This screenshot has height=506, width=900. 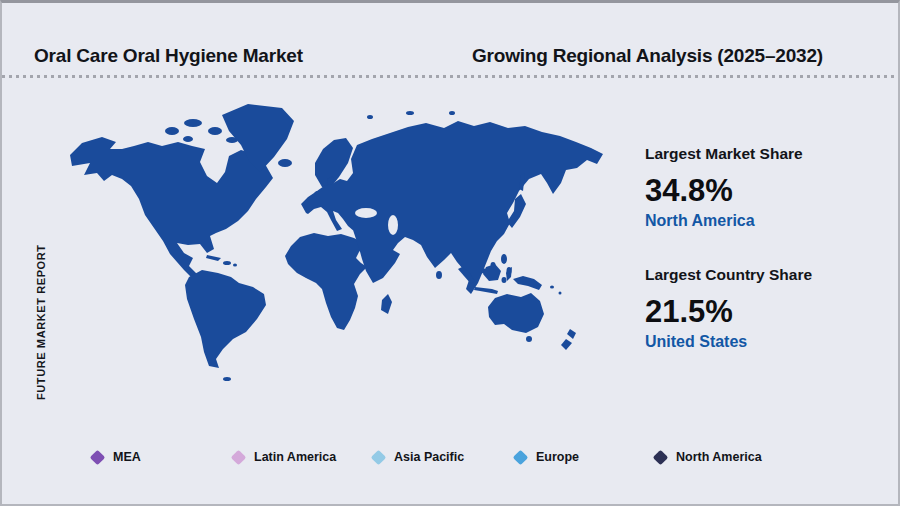 I want to click on largest-market-share-label: Largest Market Share, so click(x=724, y=154).